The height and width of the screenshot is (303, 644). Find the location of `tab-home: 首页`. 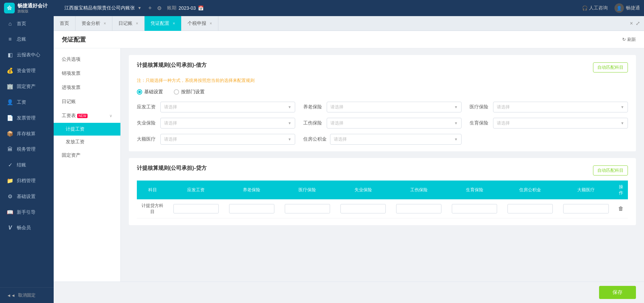

tab-home: 首页 is located at coordinates (64, 23).